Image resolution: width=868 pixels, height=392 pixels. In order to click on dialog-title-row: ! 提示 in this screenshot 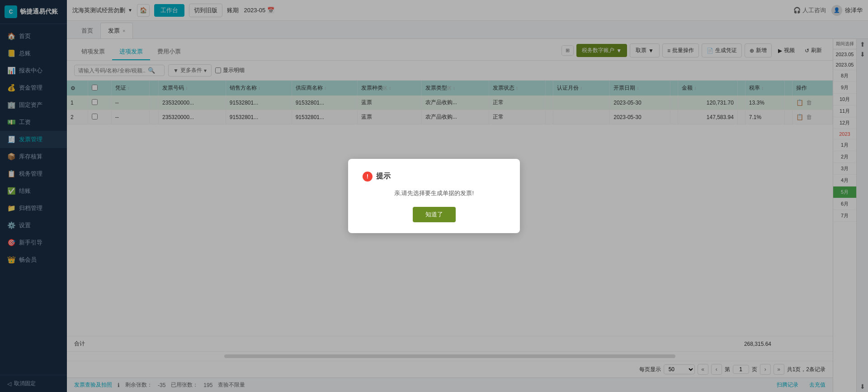, I will do `click(377, 177)`.